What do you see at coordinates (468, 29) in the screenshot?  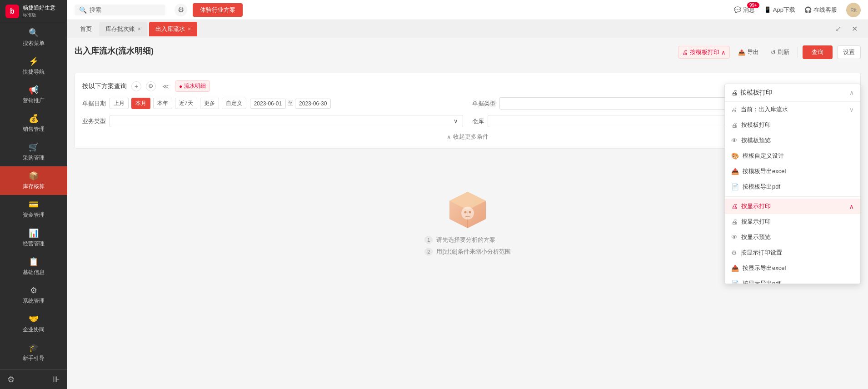 I see `tabs-bar: 首页 库存批次账 × 出入库流水 × ⤢ ✕` at bounding box center [468, 29].